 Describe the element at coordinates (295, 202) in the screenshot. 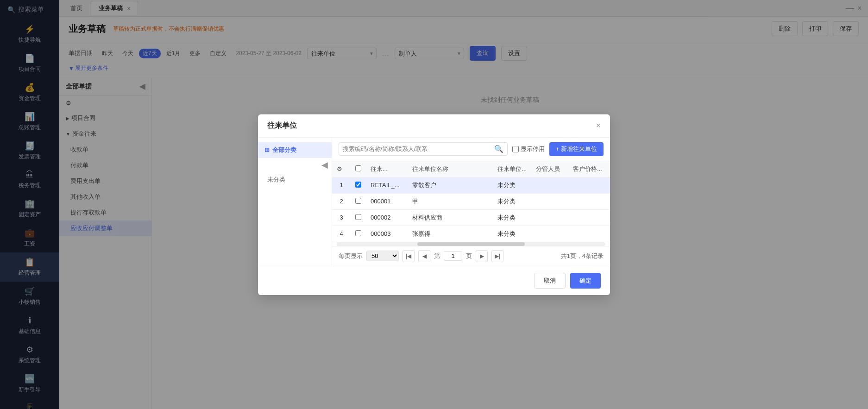

I see `modal-categories: ⊞ 全部分类 ◀ 未分类` at that location.